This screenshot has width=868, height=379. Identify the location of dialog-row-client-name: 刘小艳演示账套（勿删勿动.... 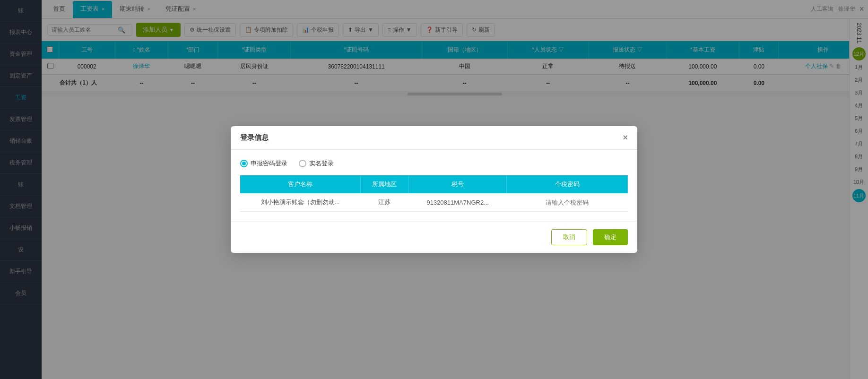
(300, 202).